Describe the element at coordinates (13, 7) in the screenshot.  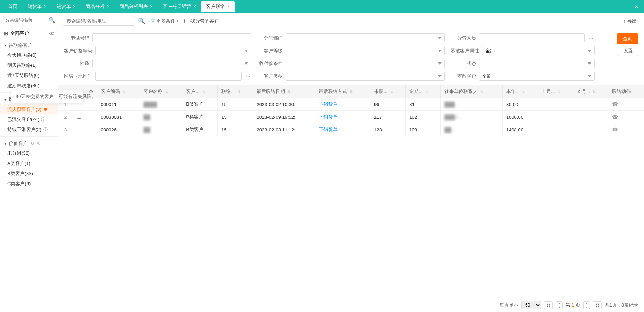
I see `nav-home: 首页` at that location.